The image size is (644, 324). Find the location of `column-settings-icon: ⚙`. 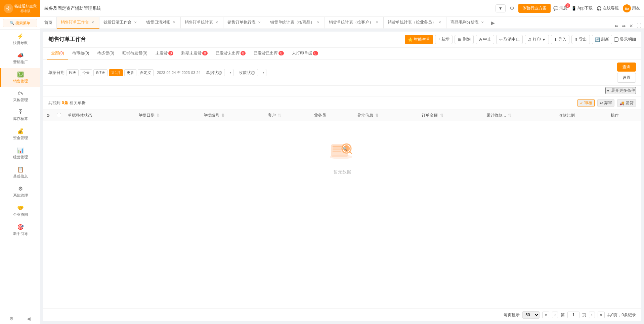

column-settings-icon: ⚙ is located at coordinates (48, 116).